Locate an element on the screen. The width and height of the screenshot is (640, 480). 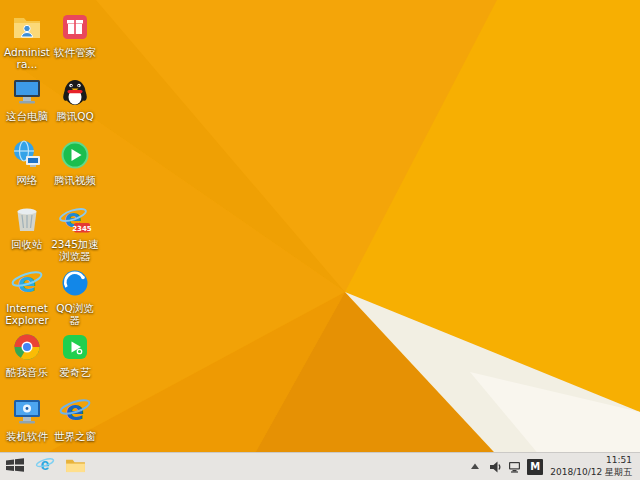
qq-browser-icon is located at coordinates (75, 283).